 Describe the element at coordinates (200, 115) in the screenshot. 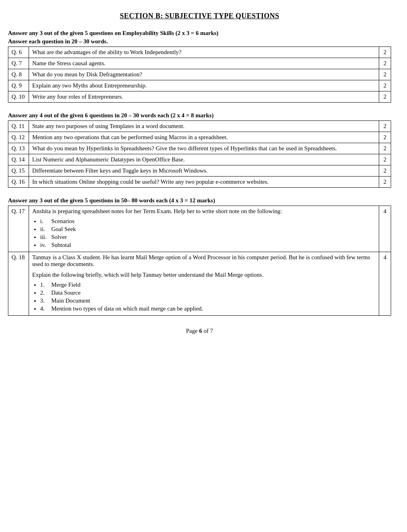

I see `section2-instruction: Answer any 4 out of the given 6 question…` at that location.